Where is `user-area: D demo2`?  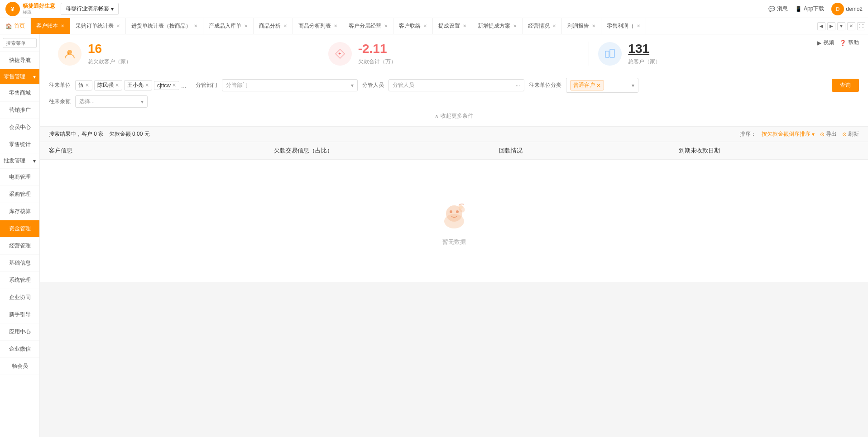
user-area: D demo2 is located at coordinates (847, 9).